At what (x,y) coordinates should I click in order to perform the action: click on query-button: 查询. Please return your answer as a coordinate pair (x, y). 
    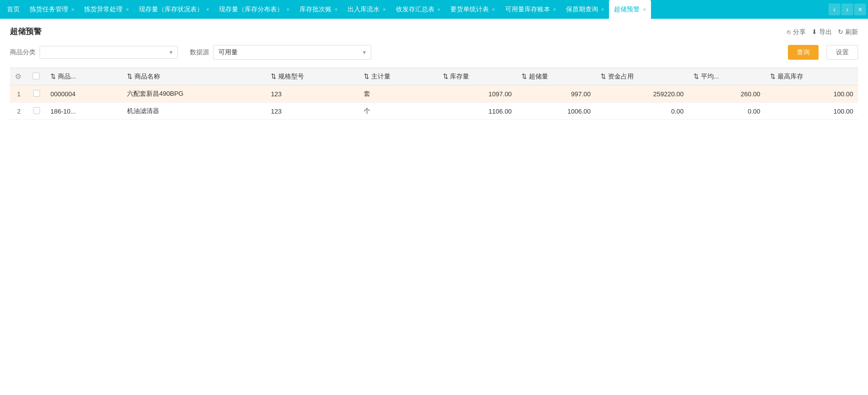
    Looking at the image, I should click on (803, 52).